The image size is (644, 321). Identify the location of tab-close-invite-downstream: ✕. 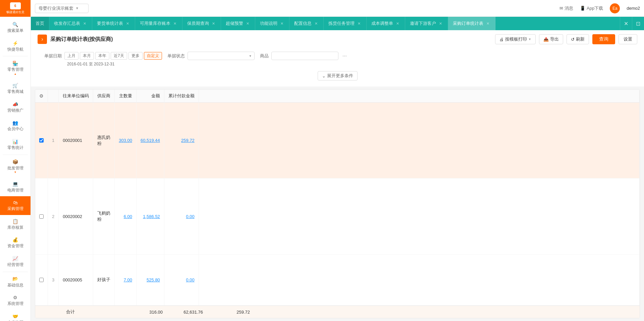
(441, 23).